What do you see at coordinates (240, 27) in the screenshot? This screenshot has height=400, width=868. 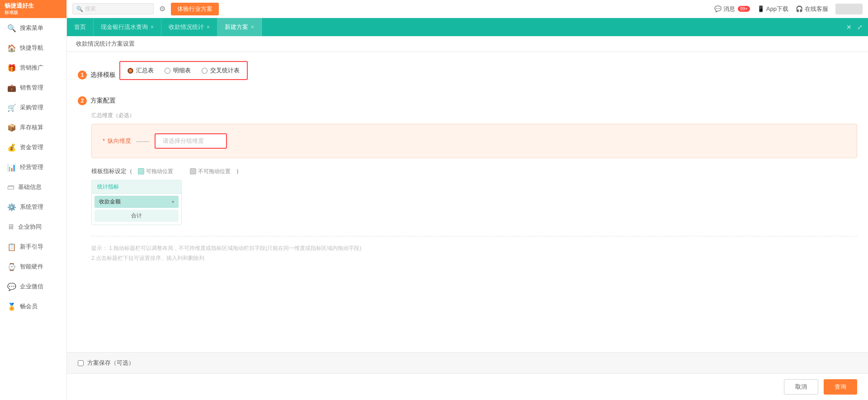 I see `tab-new-plan: 新建方案 ×` at bounding box center [240, 27].